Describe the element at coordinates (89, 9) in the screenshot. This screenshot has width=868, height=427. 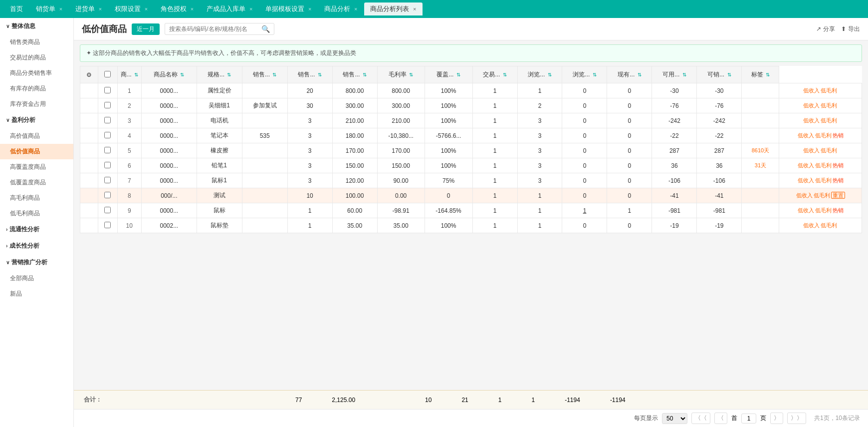
I see `nav-purchase: 进货单 ×` at that location.